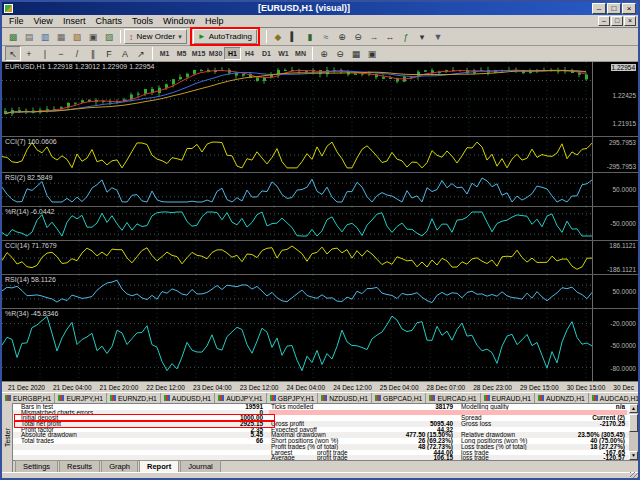  I want to click on timeframe-button: M5, so click(182, 54).